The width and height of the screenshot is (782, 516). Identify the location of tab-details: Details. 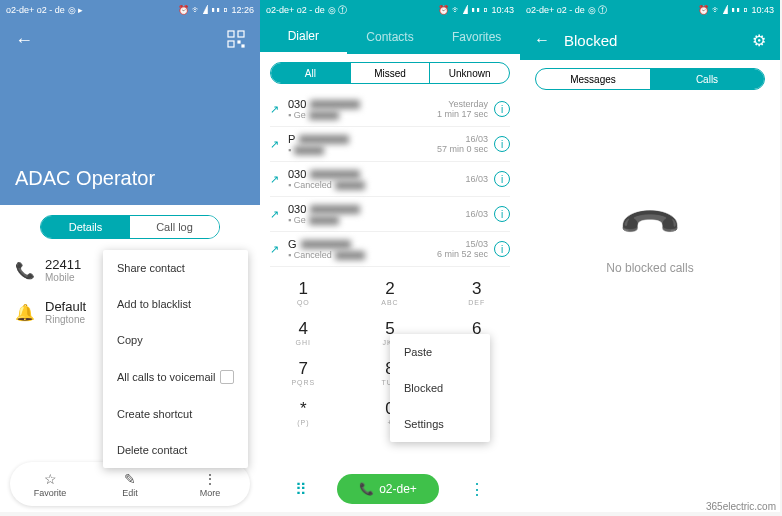
(86, 227).